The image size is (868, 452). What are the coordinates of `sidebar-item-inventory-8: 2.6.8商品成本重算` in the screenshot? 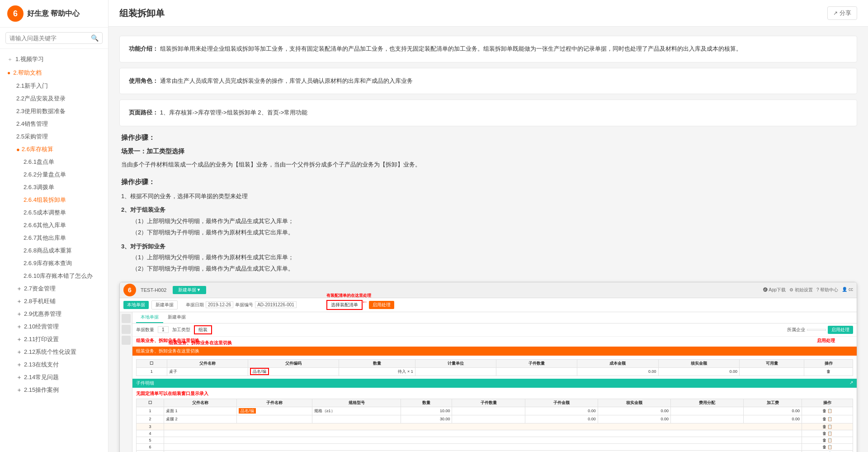 It's located at (54, 251).